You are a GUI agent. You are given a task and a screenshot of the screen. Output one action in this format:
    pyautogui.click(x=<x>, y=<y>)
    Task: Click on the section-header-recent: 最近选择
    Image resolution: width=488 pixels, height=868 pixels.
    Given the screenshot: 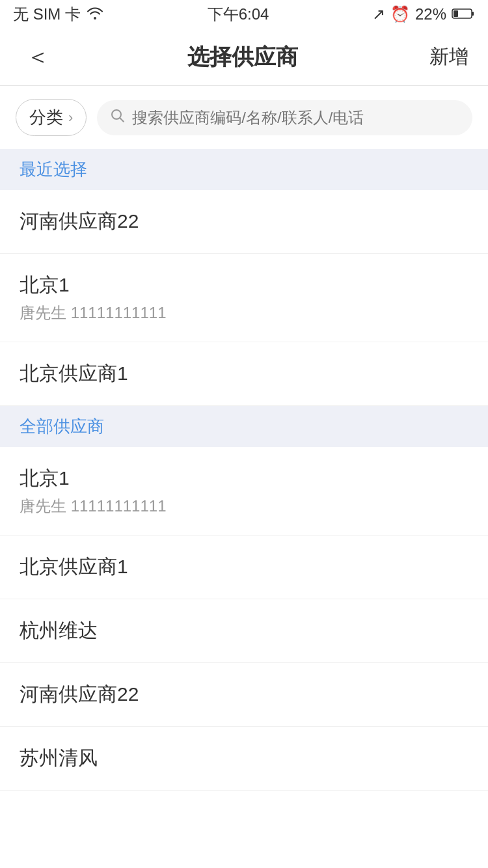 What is the action you would take?
    pyautogui.click(x=244, y=169)
    